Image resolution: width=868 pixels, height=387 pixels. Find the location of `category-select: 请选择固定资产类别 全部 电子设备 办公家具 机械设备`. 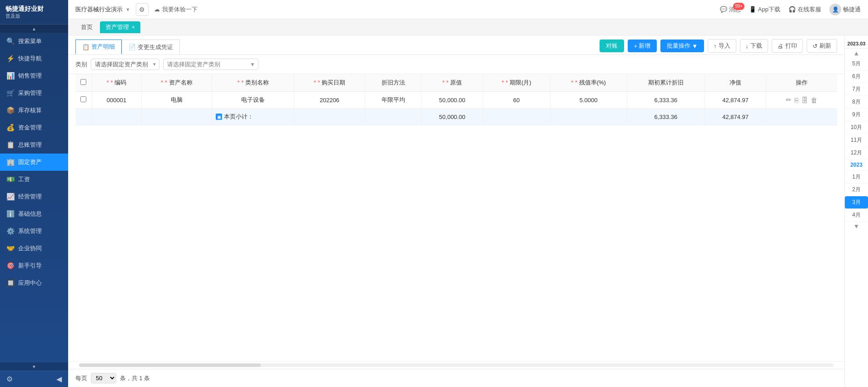

category-select: 请选择固定资产类别 全部 电子设备 办公家具 机械设备 is located at coordinates (125, 64).